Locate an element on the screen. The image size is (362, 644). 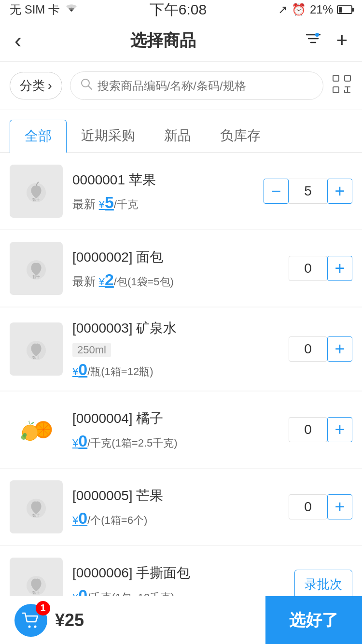
product-price: 最新 ¥5/千克 is located at coordinates (163, 203).